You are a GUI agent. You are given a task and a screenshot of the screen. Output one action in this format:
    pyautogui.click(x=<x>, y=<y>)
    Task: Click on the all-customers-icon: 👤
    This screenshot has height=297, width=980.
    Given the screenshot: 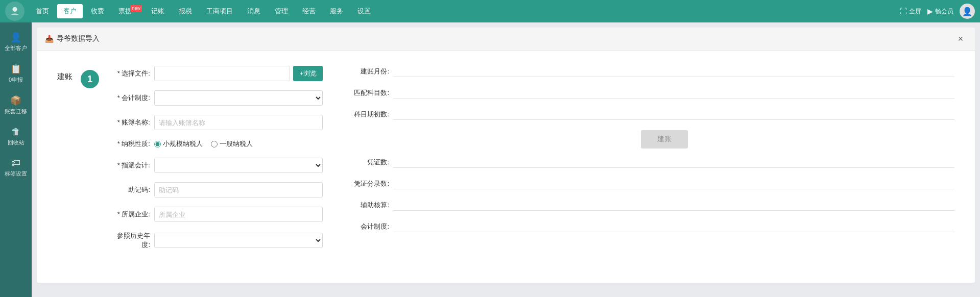 What is the action you would take?
    pyautogui.click(x=16, y=37)
    